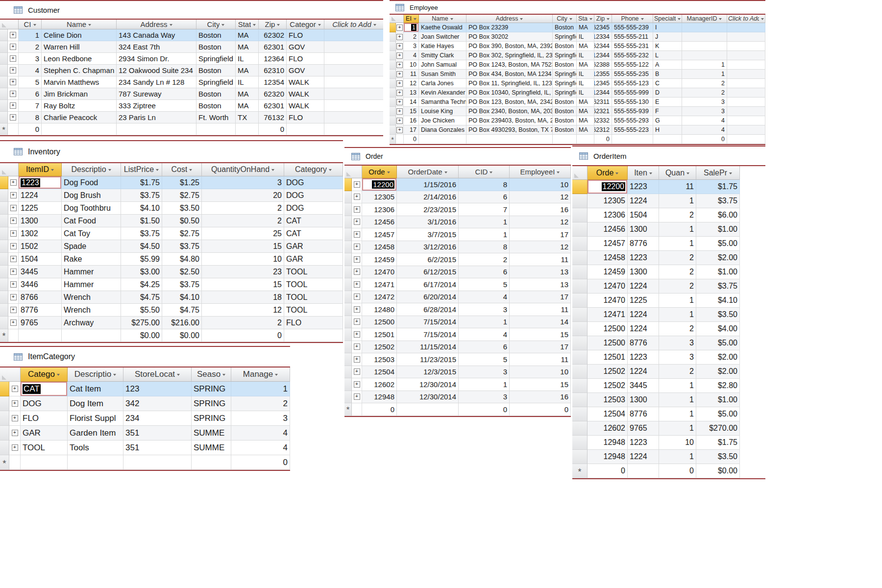 Image resolution: width=882 pixels, height=588 pixels. What do you see at coordinates (142, 246) in the screenshot?
I see `cell: $4.50` at bounding box center [142, 246].